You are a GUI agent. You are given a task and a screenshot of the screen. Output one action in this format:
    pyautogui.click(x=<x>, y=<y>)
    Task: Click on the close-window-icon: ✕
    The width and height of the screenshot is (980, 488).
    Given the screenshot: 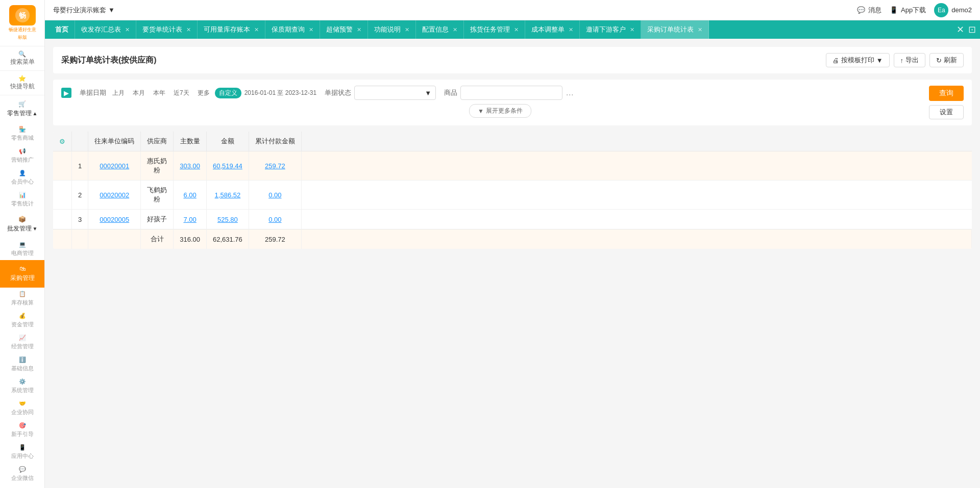 What is the action you would take?
    pyautogui.click(x=961, y=30)
    